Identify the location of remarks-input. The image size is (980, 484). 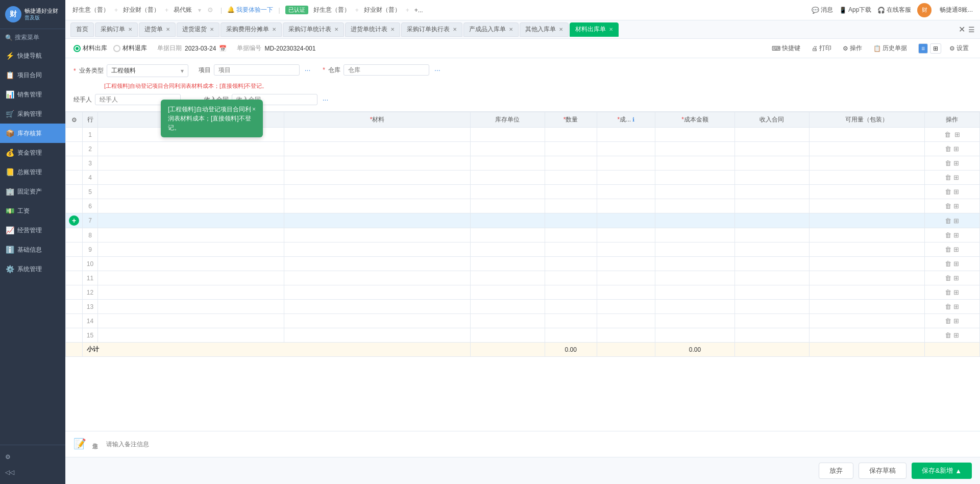
(538, 444).